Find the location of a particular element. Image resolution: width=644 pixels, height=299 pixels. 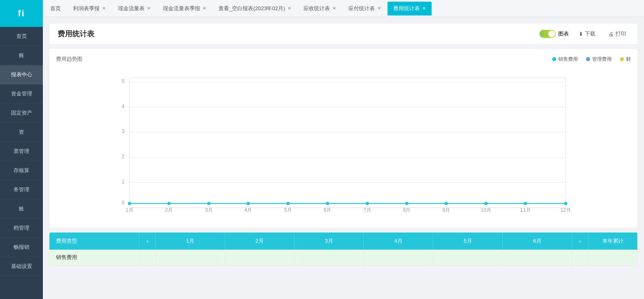

sidebar-item-ledger: 账 is located at coordinates (21, 209).